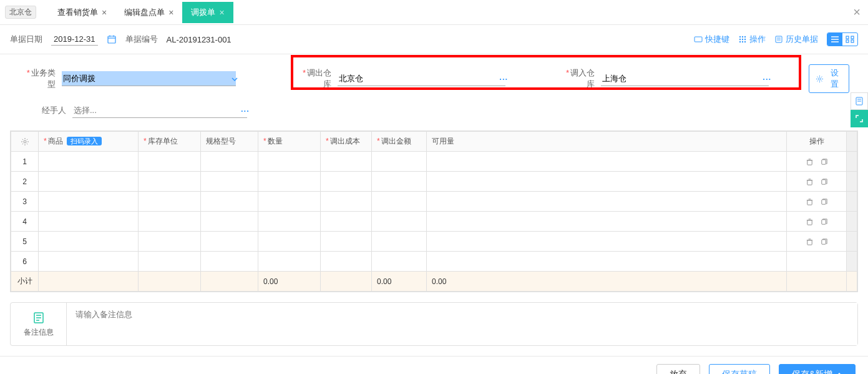  What do you see at coordinates (434, 262) in the screenshot?
I see `table-row: 6` at bounding box center [434, 262].